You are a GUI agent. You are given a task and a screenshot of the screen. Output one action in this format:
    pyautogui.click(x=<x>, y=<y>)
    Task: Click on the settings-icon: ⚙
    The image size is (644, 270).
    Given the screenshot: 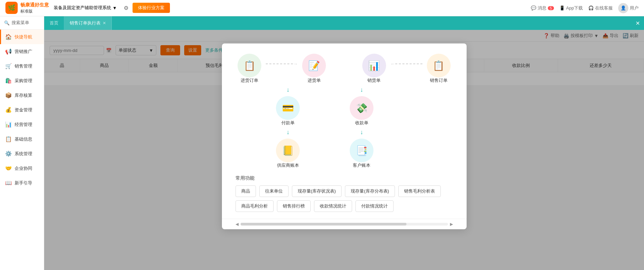 What is the action you would take?
    pyautogui.click(x=126, y=8)
    